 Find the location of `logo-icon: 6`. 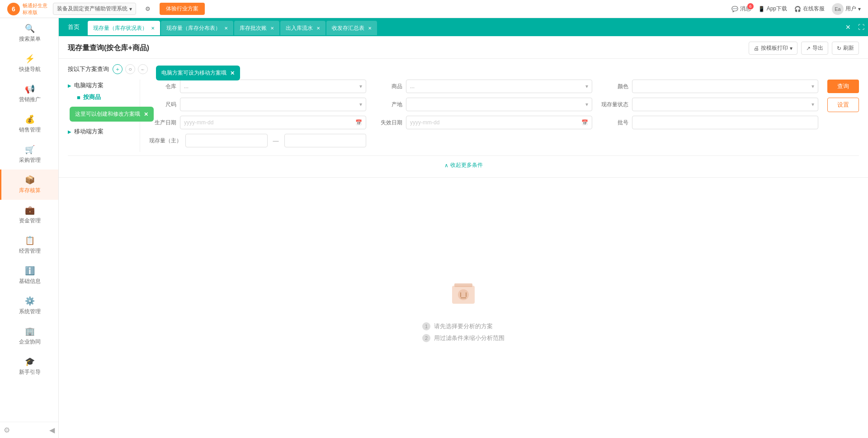

logo-icon: 6 is located at coordinates (14, 9).